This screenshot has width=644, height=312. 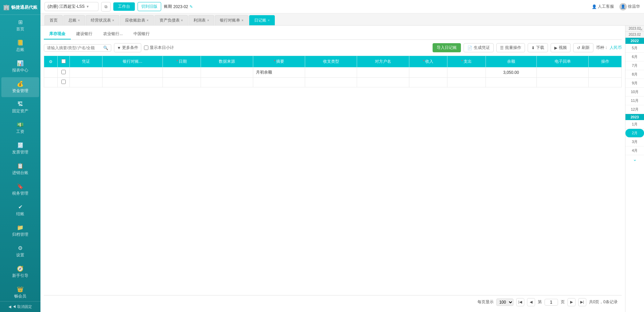 What do you see at coordinates (242, 20) in the screenshot?
I see `tab-bankbook-close: ×` at bounding box center [242, 20].